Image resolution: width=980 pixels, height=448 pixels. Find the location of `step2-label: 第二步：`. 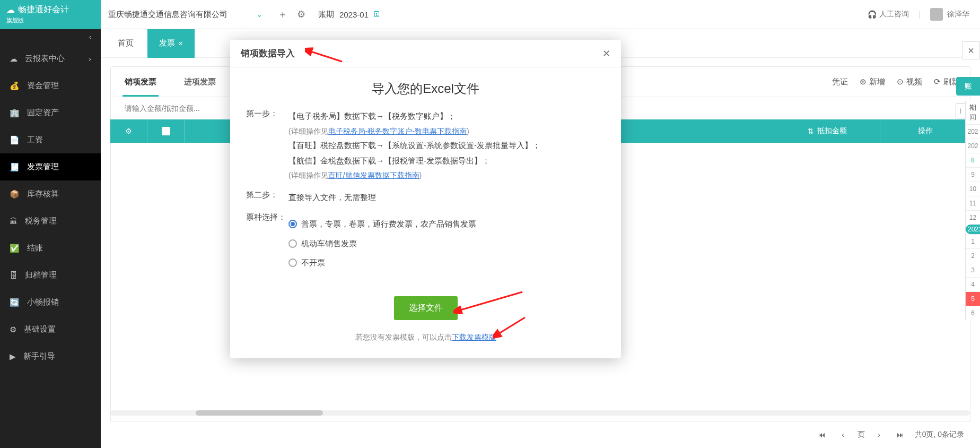

step2-label: 第二步： is located at coordinates (267, 197).